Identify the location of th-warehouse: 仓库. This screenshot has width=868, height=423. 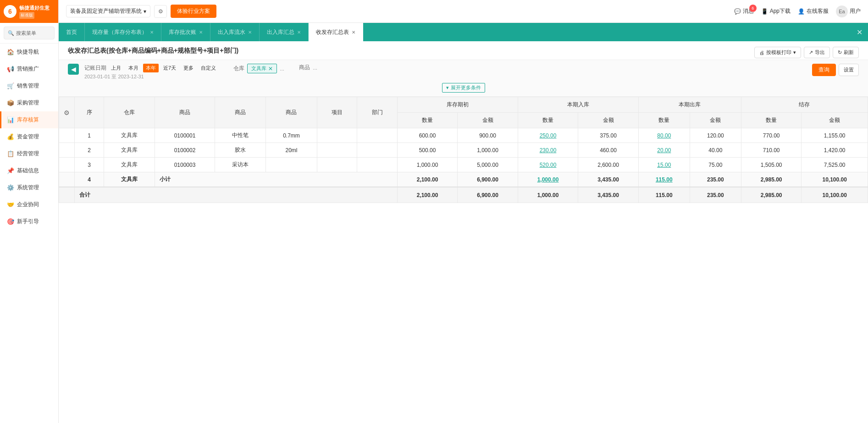
(129, 113).